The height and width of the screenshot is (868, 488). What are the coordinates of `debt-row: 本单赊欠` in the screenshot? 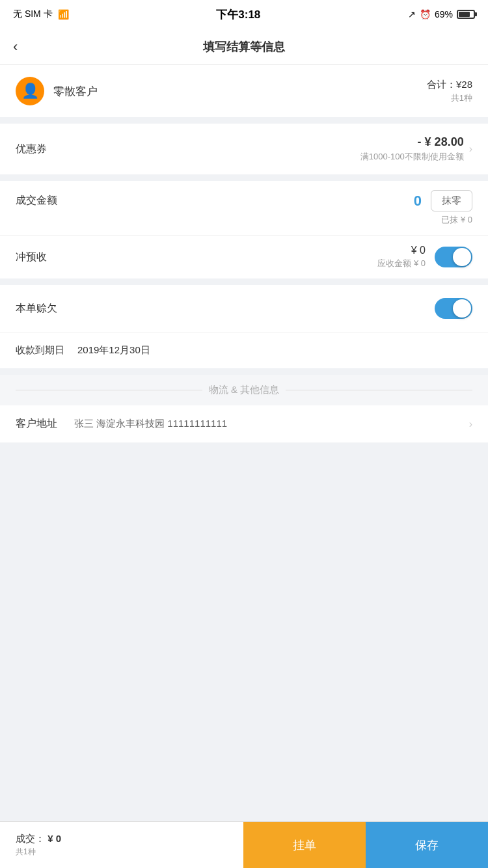 It's located at (244, 308).